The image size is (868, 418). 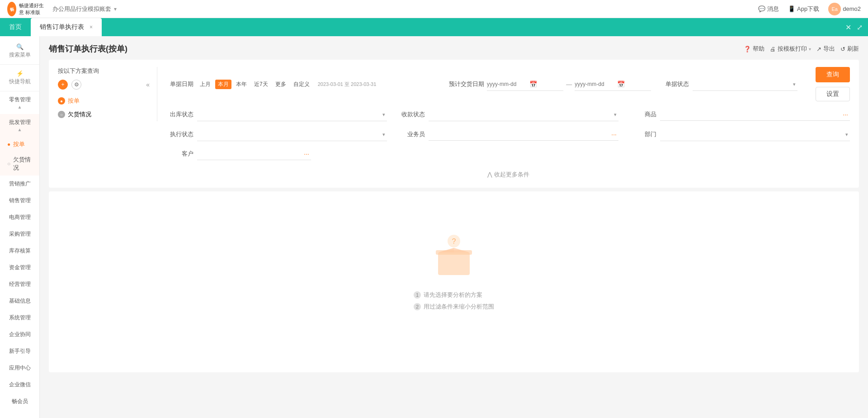 What do you see at coordinates (76, 85) in the screenshot?
I see `settings-scheme-button: ⚙` at bounding box center [76, 85].